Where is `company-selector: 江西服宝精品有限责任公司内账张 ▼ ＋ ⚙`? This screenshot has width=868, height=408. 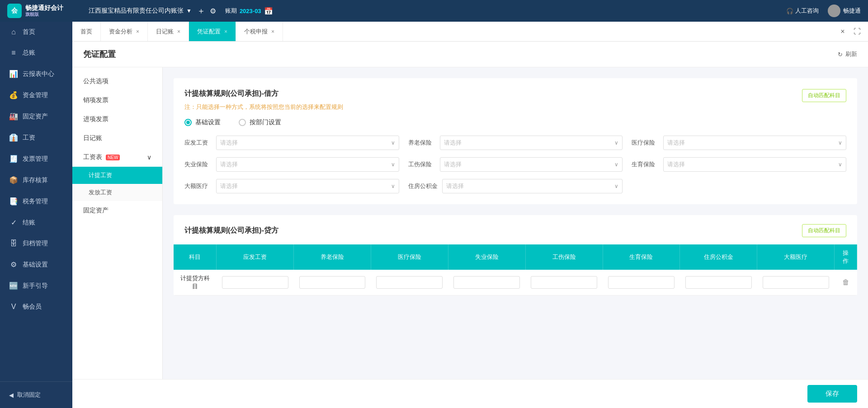
company-selector: 江西服宝精品有限责任公司内账张 ▼ ＋ ⚙ is located at coordinates (152, 11).